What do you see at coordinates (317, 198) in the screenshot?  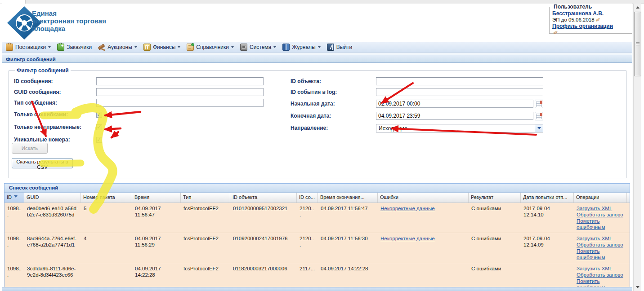 I see `grid-header: IDGUIDНомер пакетаВремяТипID объектаID с…` at bounding box center [317, 198].